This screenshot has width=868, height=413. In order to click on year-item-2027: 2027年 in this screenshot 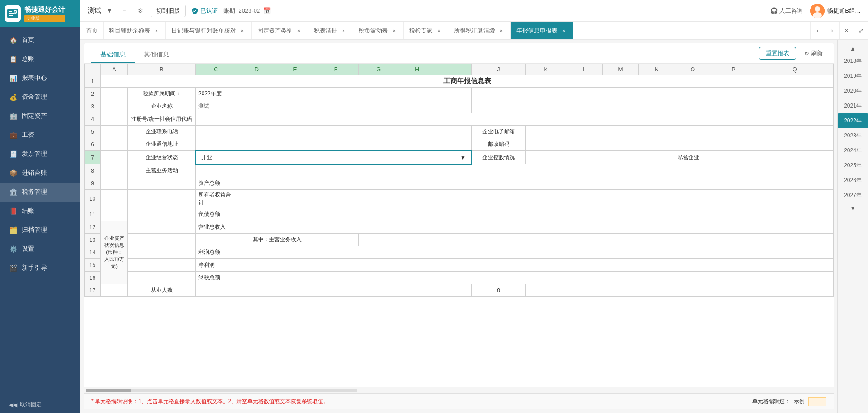, I will do `click(853, 195)`.